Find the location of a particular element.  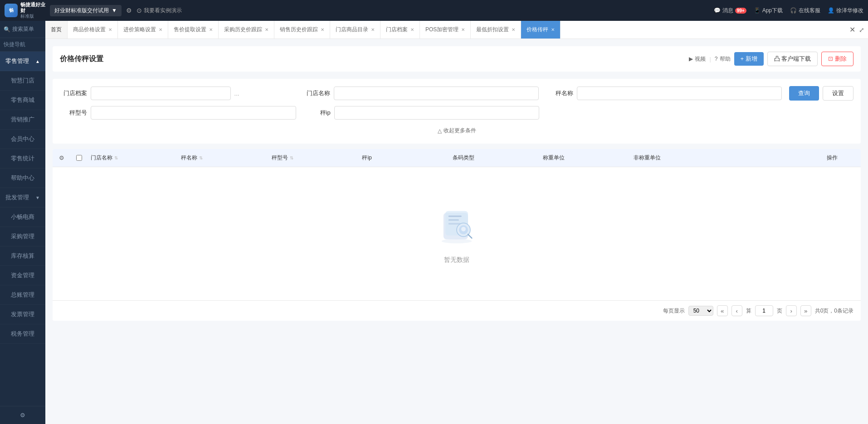

tab-close-store-catalog: ✕ is located at coordinates (373, 30).